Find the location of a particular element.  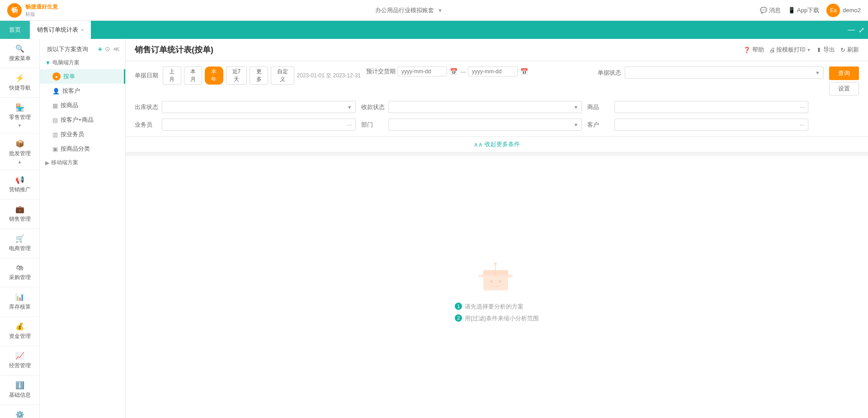

sidebar-item-inventory: 📊 库存核算 is located at coordinates (20, 302).